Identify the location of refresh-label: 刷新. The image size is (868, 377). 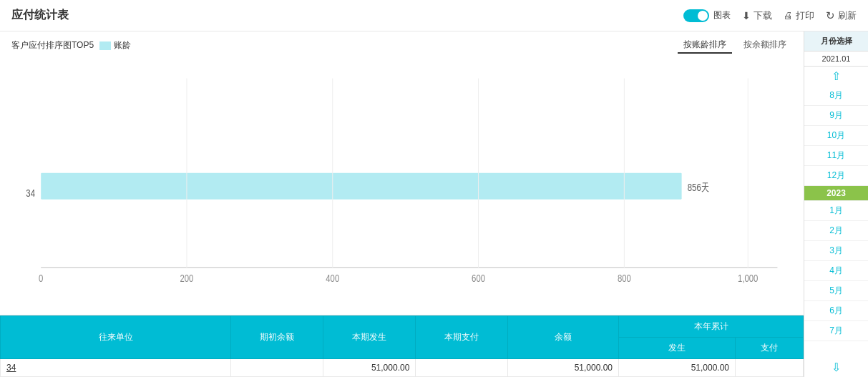
(847, 16).